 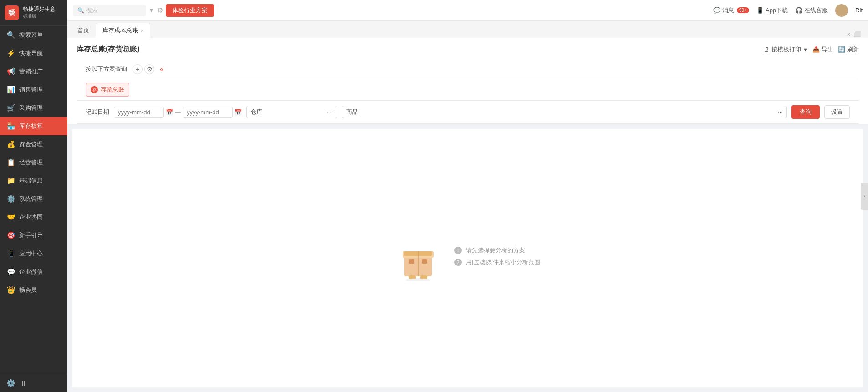 What do you see at coordinates (34, 254) in the screenshot?
I see `sidebar-item-appcenter: 📱 应用中心` at bounding box center [34, 254].